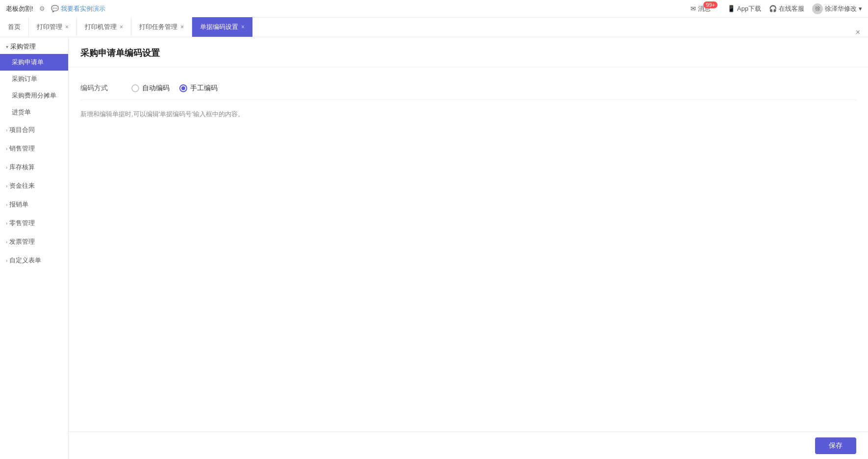  What do you see at coordinates (182, 27) in the screenshot?
I see `tab-print-task-close: ×` at bounding box center [182, 27].